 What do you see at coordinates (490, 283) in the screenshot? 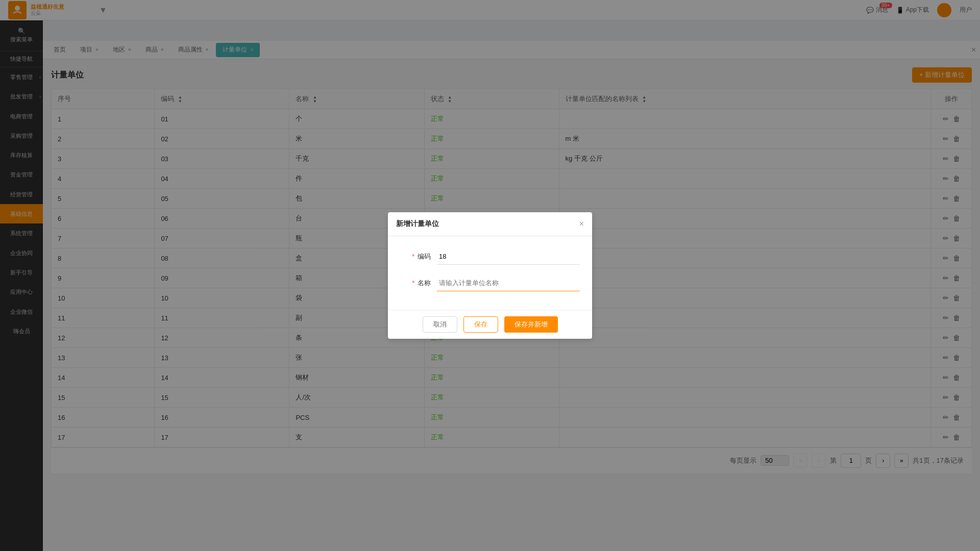
I see `name-form-row: * 名称` at bounding box center [490, 283].